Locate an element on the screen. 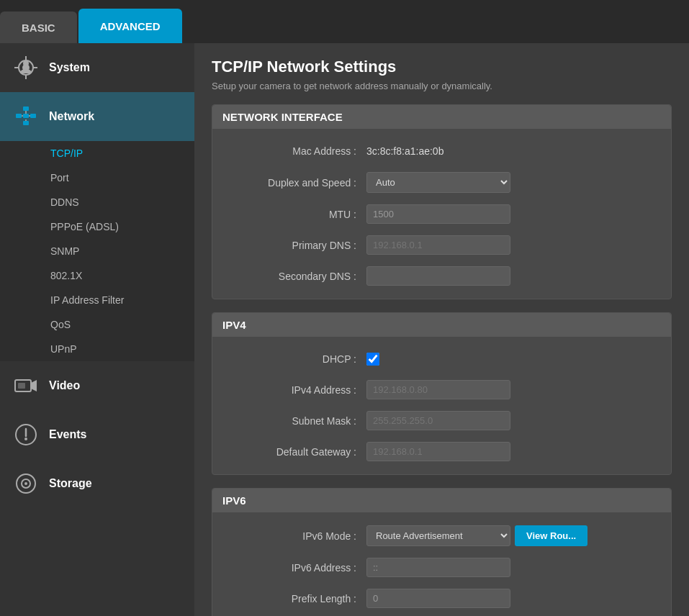  primary-dns-label: Primary DNS : is located at coordinates (294, 245).